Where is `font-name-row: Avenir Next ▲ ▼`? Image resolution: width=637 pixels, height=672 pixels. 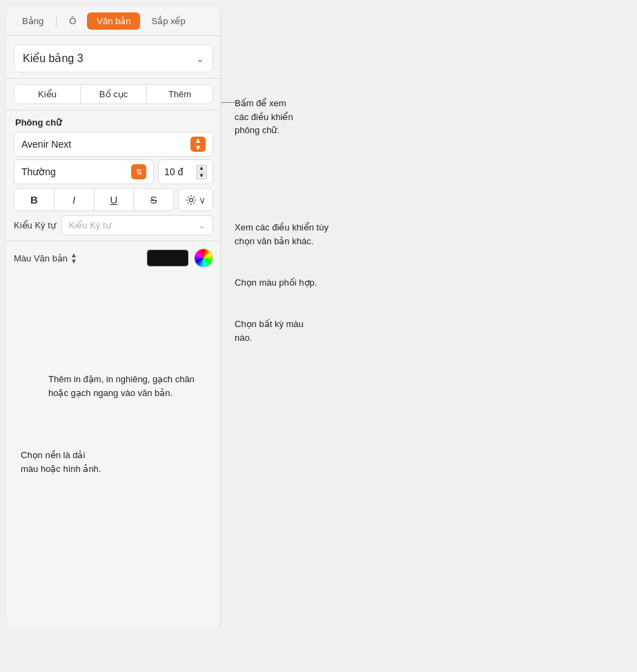 font-name-row: Avenir Next ▲ ▼ is located at coordinates (113, 144).